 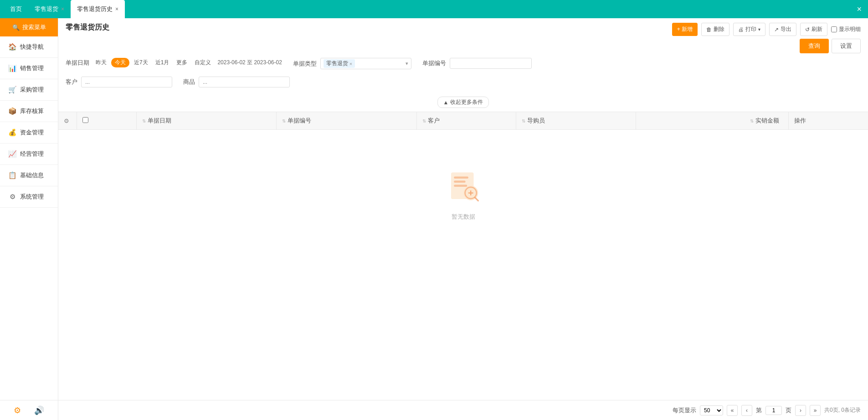 What do you see at coordinates (12, 133) in the screenshot?
I see `finance-icon: 💰` at bounding box center [12, 133].